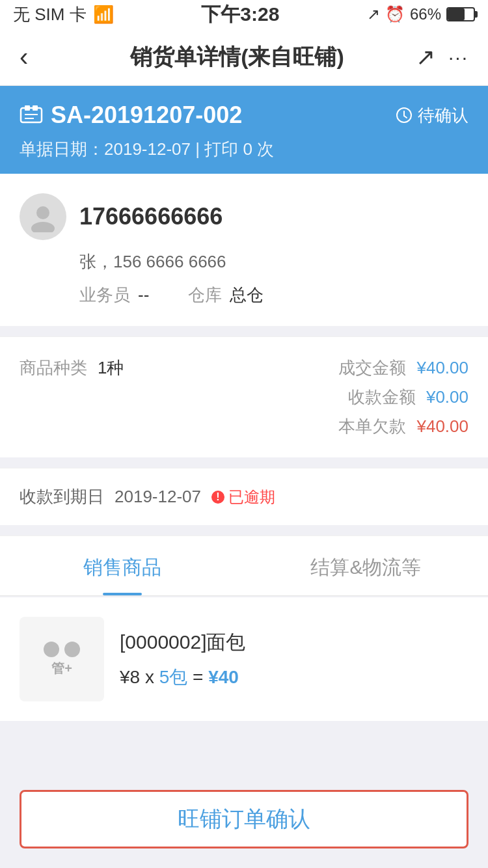 Image resolution: width=488 pixels, height=868 pixels. I want to click on due-date: 2019-12-07, so click(157, 497).